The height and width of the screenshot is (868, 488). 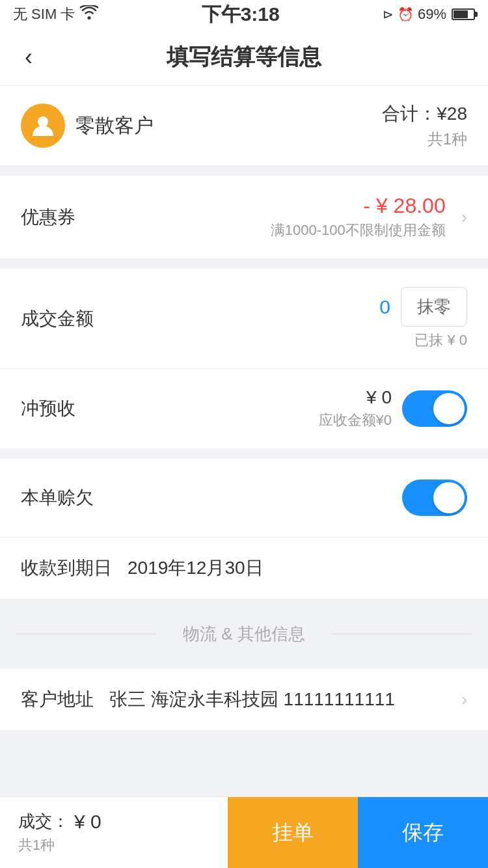 What do you see at coordinates (244, 217) in the screenshot?
I see `coupon-row: 优惠券 - ¥ 28.00 满1000-100不限制使用金额 ›` at bounding box center [244, 217].